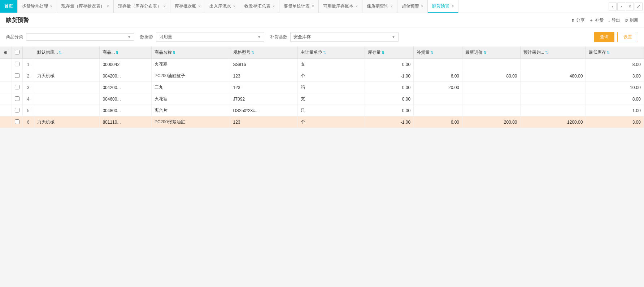  Describe the element at coordinates (553, 76) in the screenshot. I see `row-estimated-1: 480.00` at that location.